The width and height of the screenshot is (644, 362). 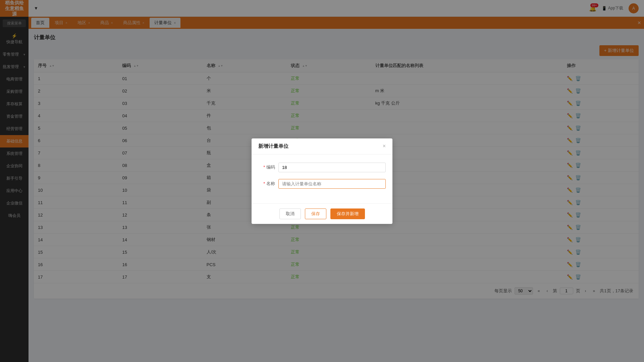 What do you see at coordinates (347, 214) in the screenshot?
I see `save-and-new-button: 保存并新增` at bounding box center [347, 214].